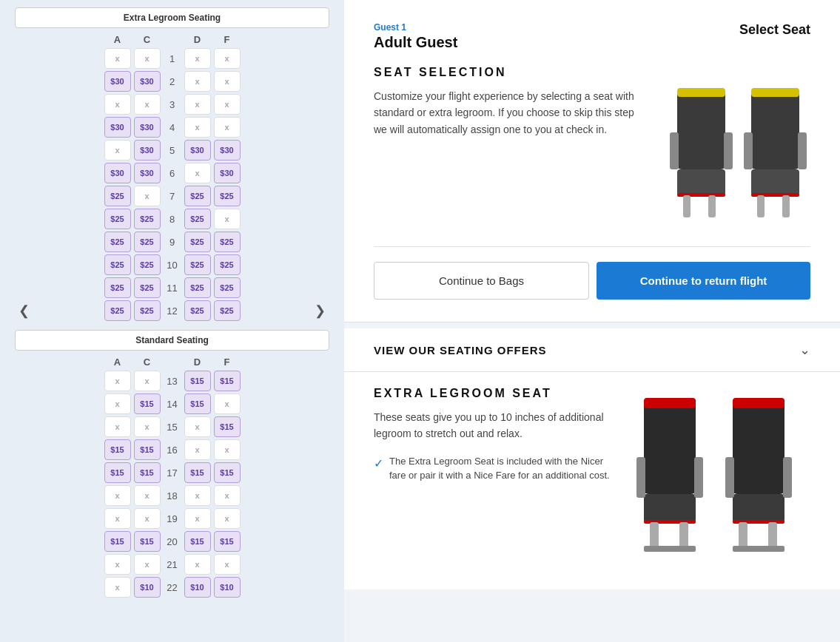 The image size is (840, 642). What do you see at coordinates (147, 150) in the screenshot?
I see `seat-5-C: $30` at bounding box center [147, 150].